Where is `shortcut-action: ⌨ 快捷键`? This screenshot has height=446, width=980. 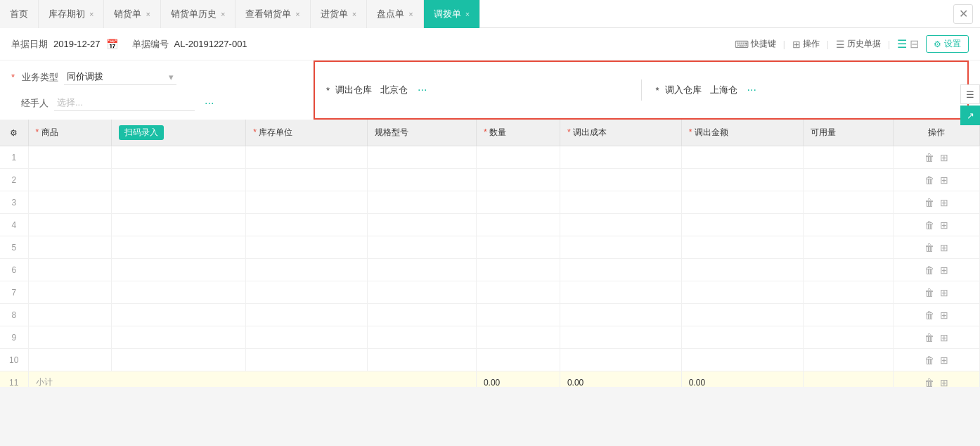
shortcut-action: ⌨ 快捷键 is located at coordinates (755, 44).